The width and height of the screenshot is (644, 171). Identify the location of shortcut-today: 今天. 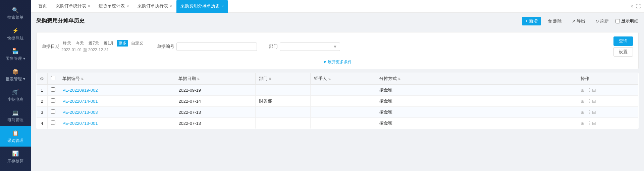
(80, 44).